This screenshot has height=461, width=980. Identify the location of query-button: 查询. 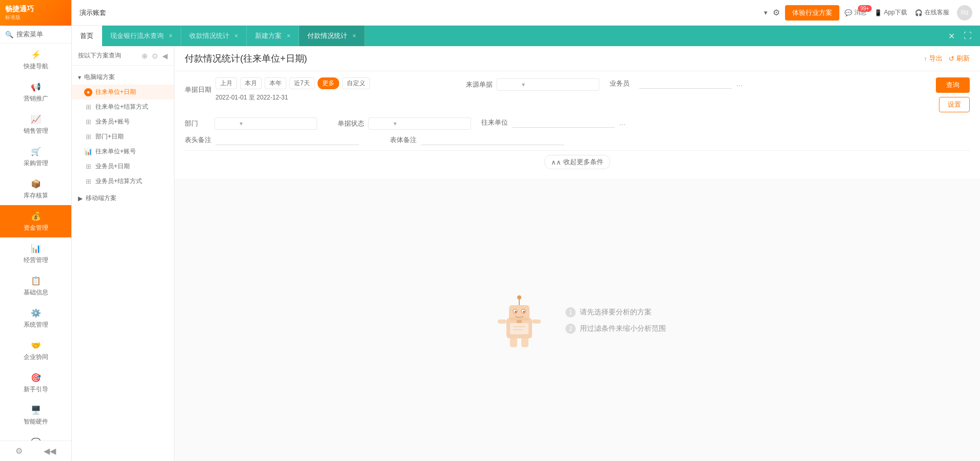
(953, 85).